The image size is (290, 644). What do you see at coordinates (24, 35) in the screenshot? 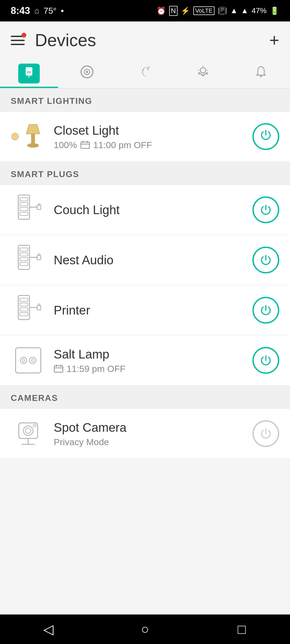
I see `notification-dot` at bounding box center [24, 35].